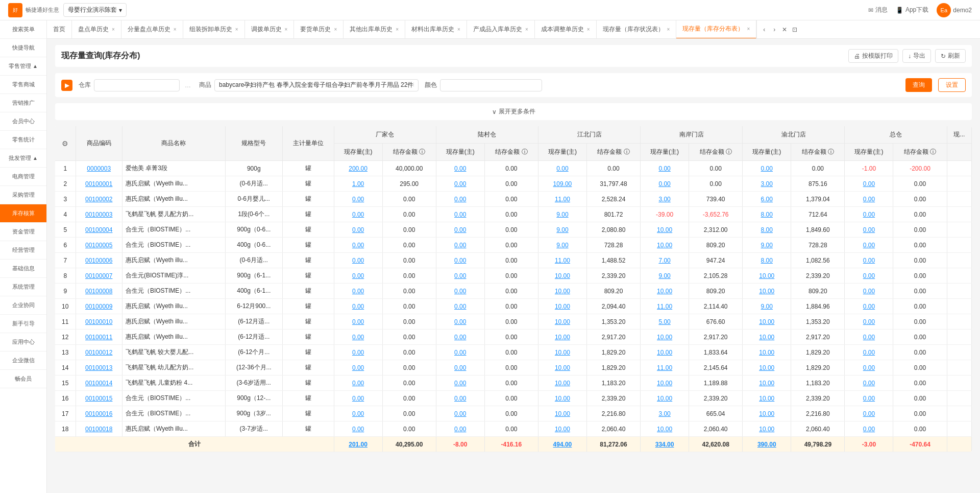 The height and width of the screenshot is (493, 980). Describe the element at coordinates (23, 269) in the screenshot. I see `sidebar-item-basic-info: 基础信息` at that location.